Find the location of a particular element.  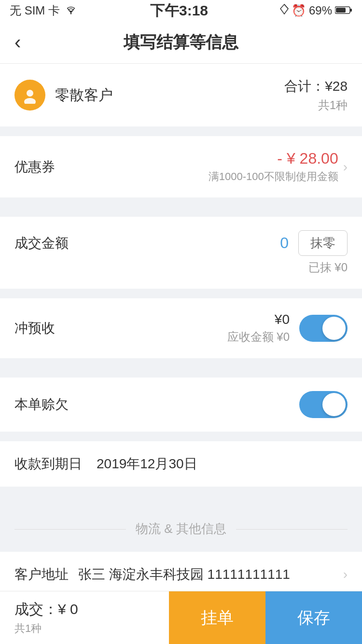

due-date-row: 收款到期日 2019年12月30日 is located at coordinates (181, 464).